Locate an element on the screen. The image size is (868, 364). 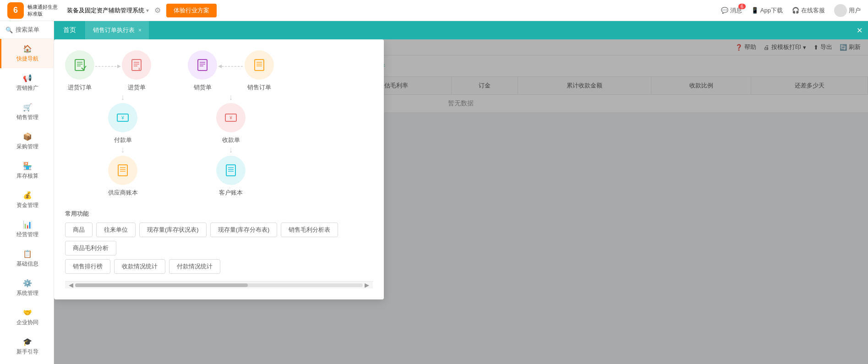
sidebar-item-system: ⚙️ 系统管理 is located at coordinates (27, 288).